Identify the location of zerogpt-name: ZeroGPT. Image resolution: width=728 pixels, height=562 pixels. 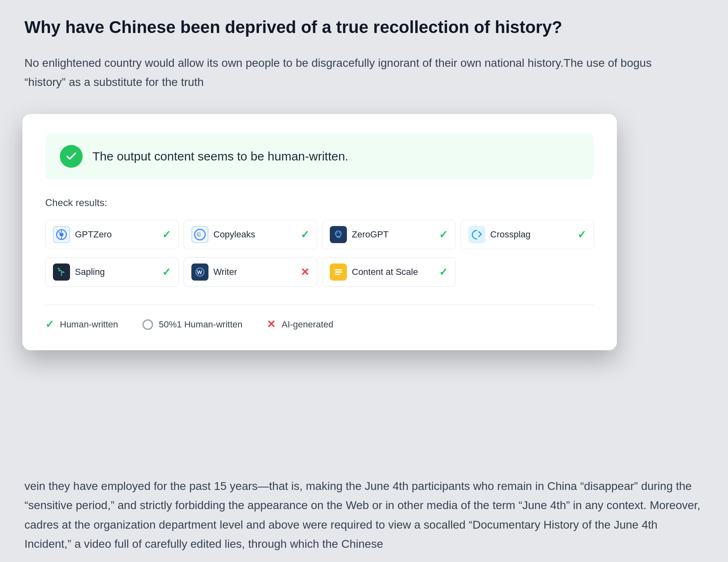
(393, 235).